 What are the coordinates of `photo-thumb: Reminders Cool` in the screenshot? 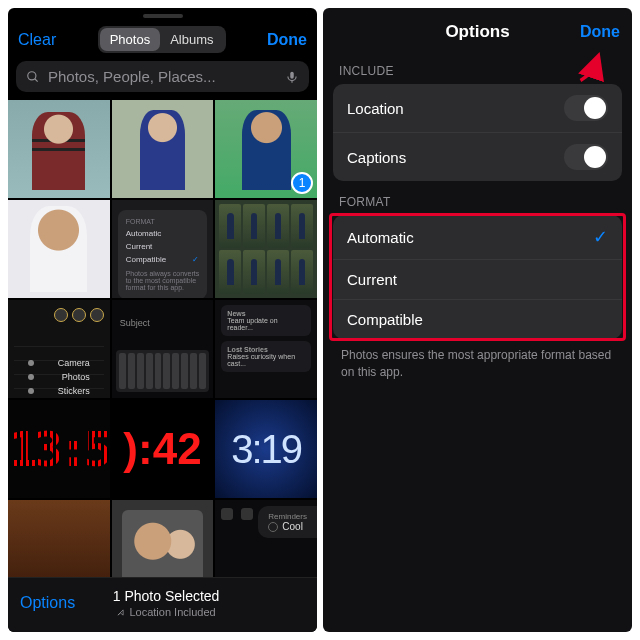 It's located at (266, 538).